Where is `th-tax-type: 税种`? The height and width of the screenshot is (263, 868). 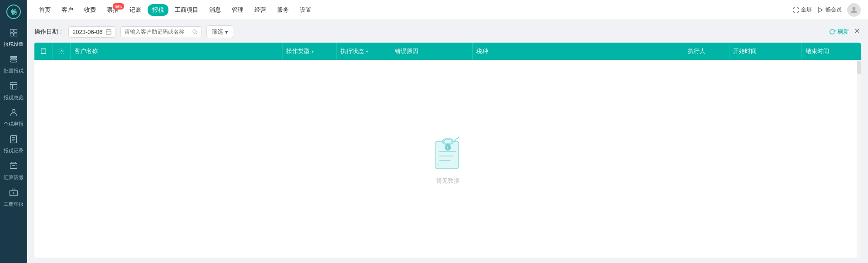 th-tax-type: 税种 is located at coordinates (579, 51).